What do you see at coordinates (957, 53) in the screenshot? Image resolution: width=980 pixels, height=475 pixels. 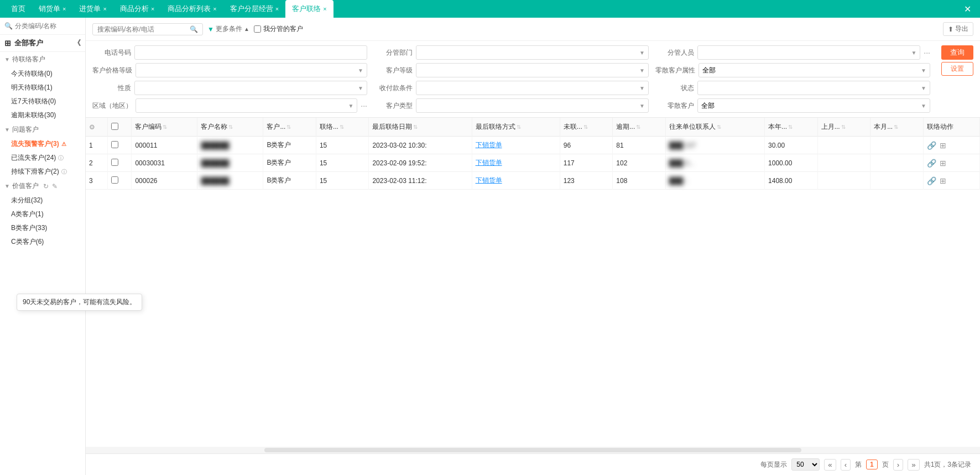 I see `query-button: 查询` at bounding box center [957, 53].